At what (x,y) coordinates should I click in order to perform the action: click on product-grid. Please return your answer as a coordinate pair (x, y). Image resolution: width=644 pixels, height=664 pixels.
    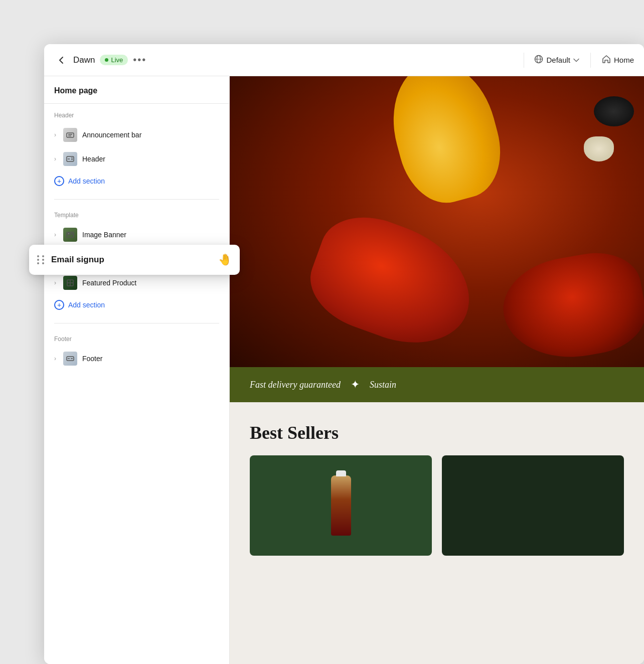
    Looking at the image, I should click on (437, 506).